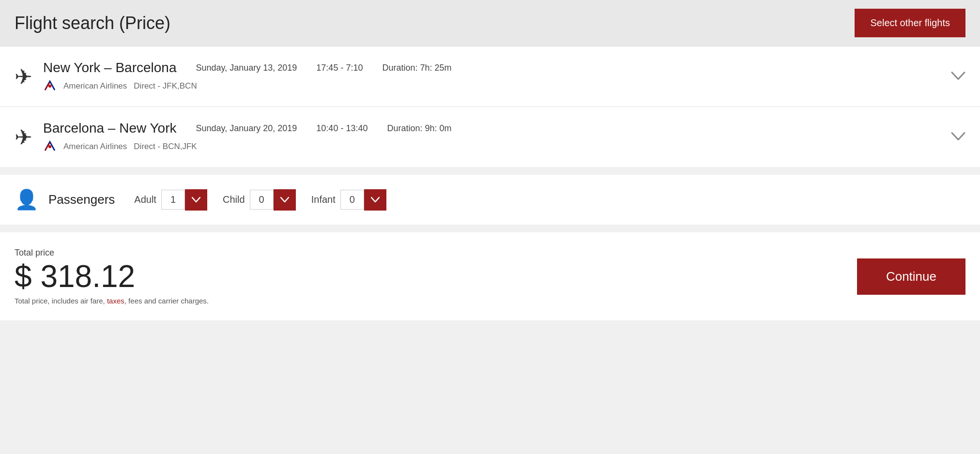 The width and height of the screenshot is (980, 454). What do you see at coordinates (247, 68) in the screenshot?
I see `flight-date-1: Sunday, January 13, 2019` at bounding box center [247, 68].